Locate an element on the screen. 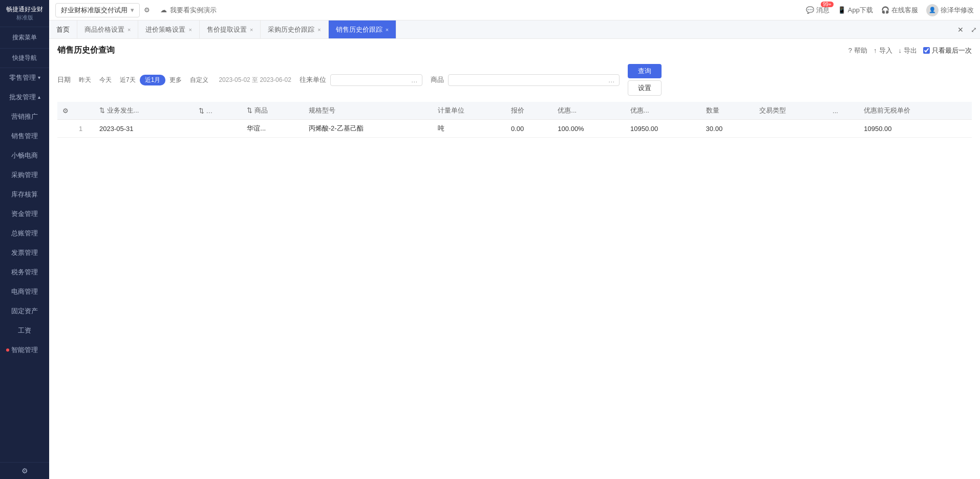  date-btn-more: 更多 is located at coordinates (176, 80).